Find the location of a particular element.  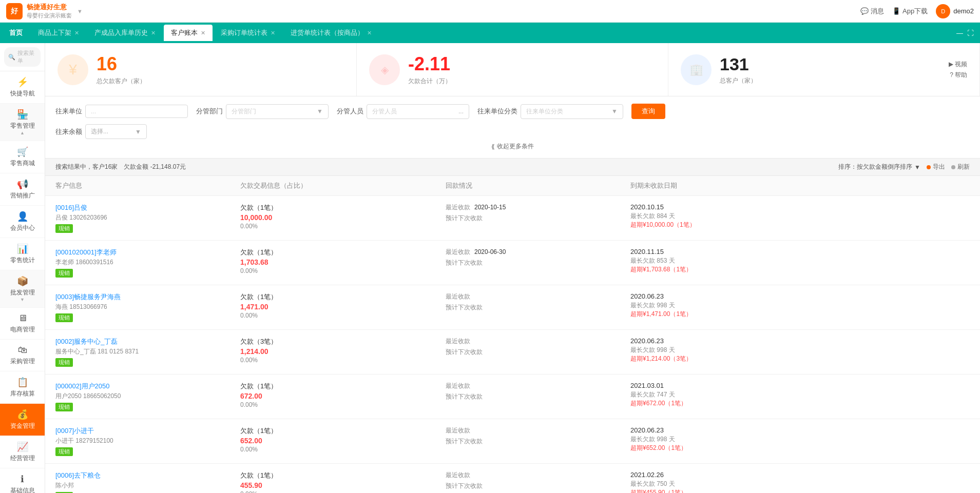

stat-value-total-customers: 131 is located at coordinates (738, 65).